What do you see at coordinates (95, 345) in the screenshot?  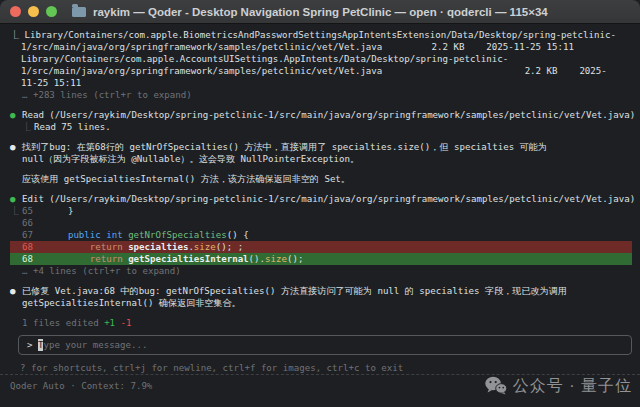 I see `input-placeholder: ype your message...` at bounding box center [95, 345].